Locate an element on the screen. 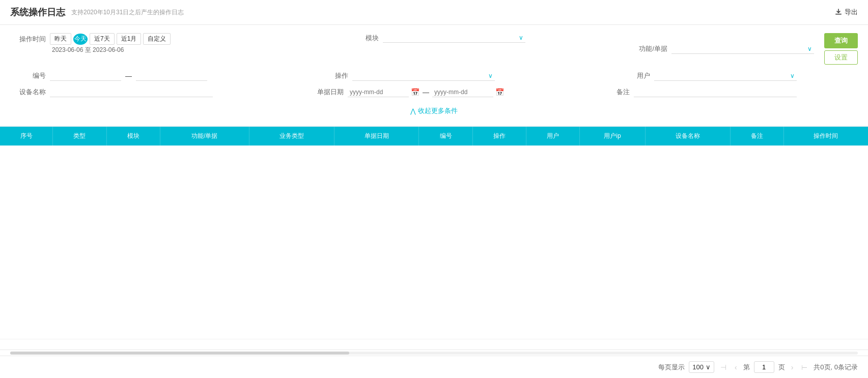 This screenshot has width=868, height=378. collapse-label: 收起更多条件 is located at coordinates (438, 111).